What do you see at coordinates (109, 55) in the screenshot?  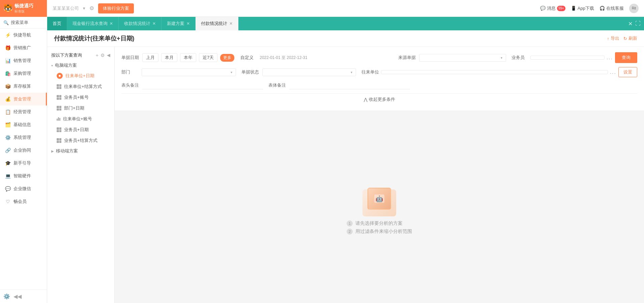 I see `scheme-collapse-btn: ◀` at bounding box center [109, 55].